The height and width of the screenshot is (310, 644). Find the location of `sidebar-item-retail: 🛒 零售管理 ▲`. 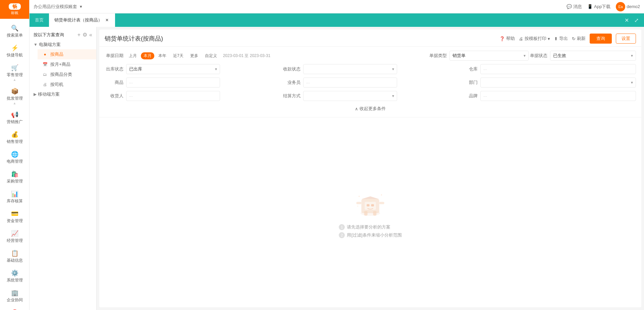

sidebar-item-retail: 🛒 零售管理 ▲ is located at coordinates (15, 73).